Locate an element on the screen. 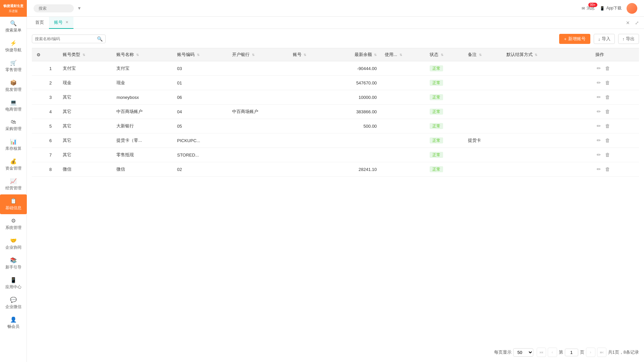 The height and width of the screenshot is (362, 644). per-page-select: 50 100 200 is located at coordinates (523, 353).